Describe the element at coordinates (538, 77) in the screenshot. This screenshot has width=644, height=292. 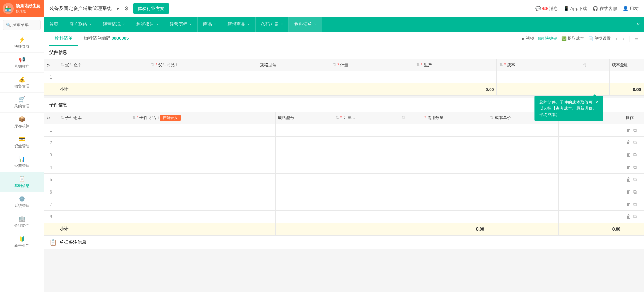
I see `parent-row-1-cost` at that location.